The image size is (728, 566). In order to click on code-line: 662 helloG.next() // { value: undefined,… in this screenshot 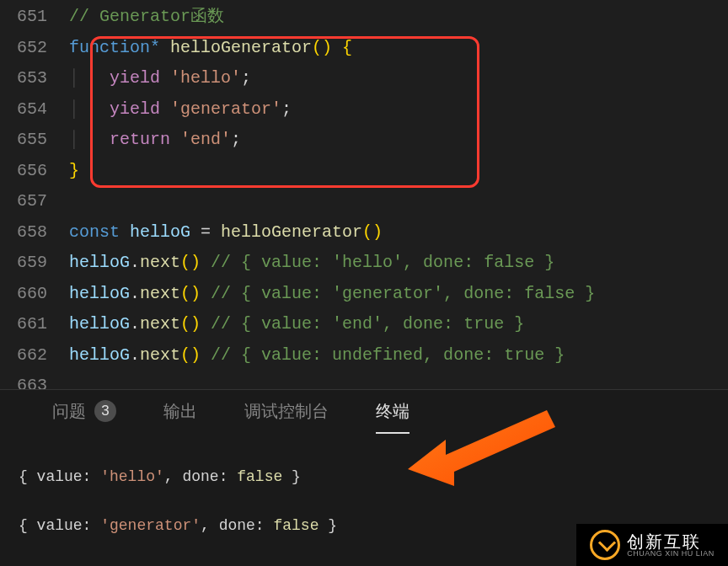, I will do `click(364, 355)`.